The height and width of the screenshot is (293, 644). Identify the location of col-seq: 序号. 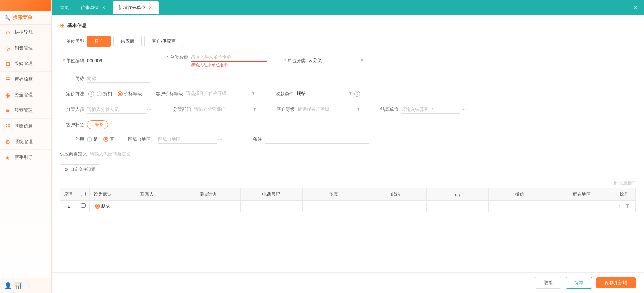
(69, 195).